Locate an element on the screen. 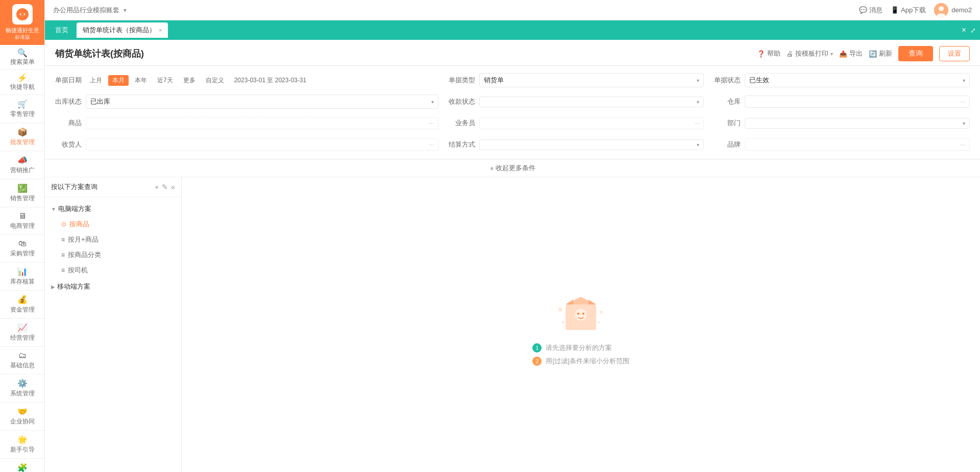 The height and width of the screenshot is (472, 980). print-icon: 🖨 is located at coordinates (790, 54).